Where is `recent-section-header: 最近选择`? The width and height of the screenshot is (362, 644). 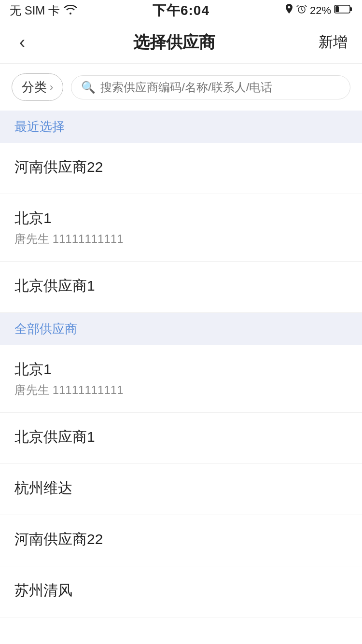
recent-section-header: 最近选择 is located at coordinates (181, 126).